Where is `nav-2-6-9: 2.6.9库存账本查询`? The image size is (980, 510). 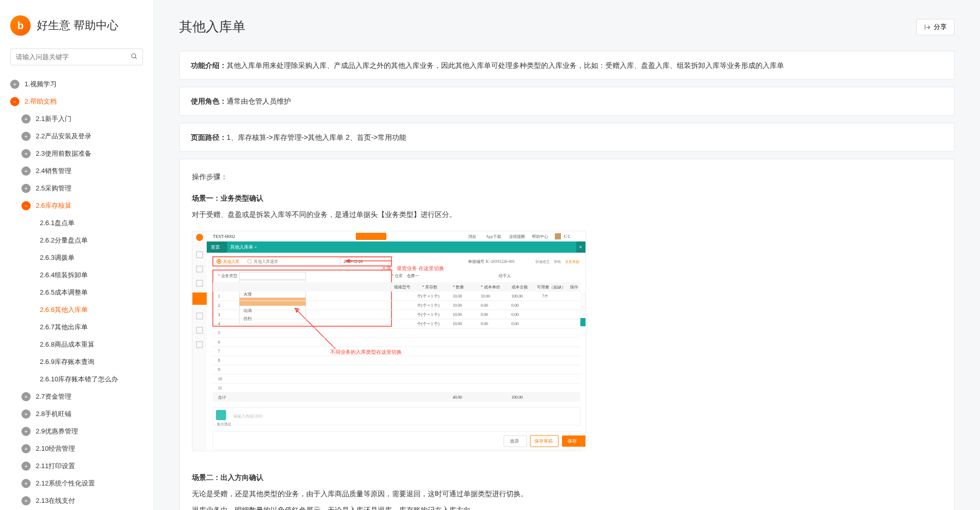 nav-2-6-9: 2.6.9库存账本查询 is located at coordinates (77, 362).